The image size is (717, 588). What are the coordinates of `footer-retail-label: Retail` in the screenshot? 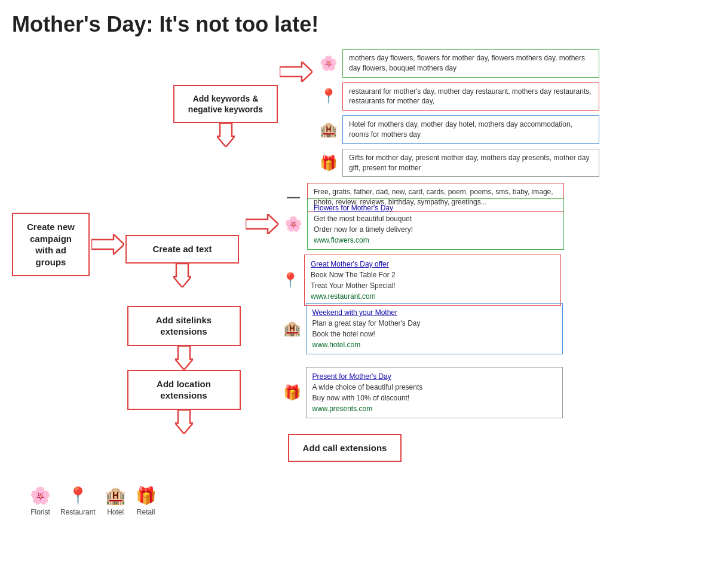 It's located at (146, 512).